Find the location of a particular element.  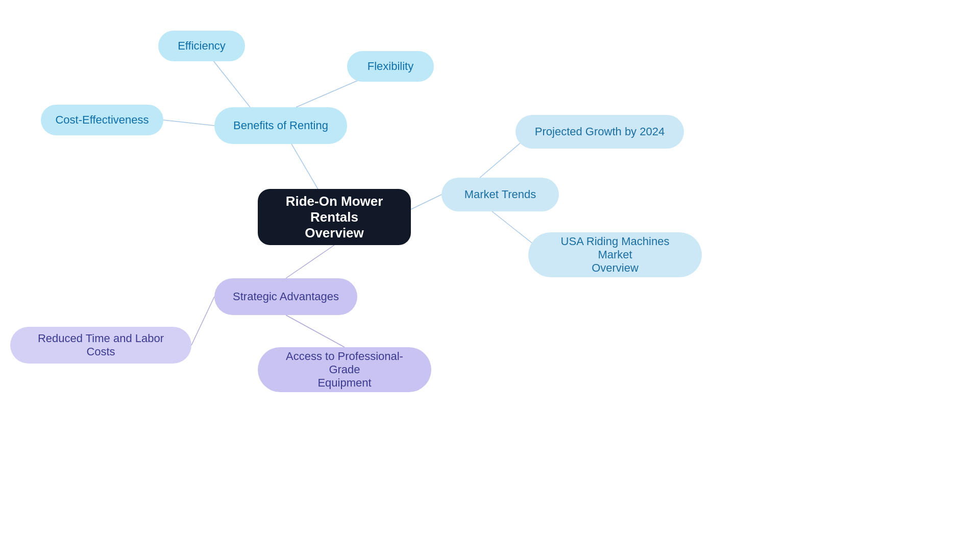

reduced-time-label: Reduced Time and Labor Costs is located at coordinates (101, 345).